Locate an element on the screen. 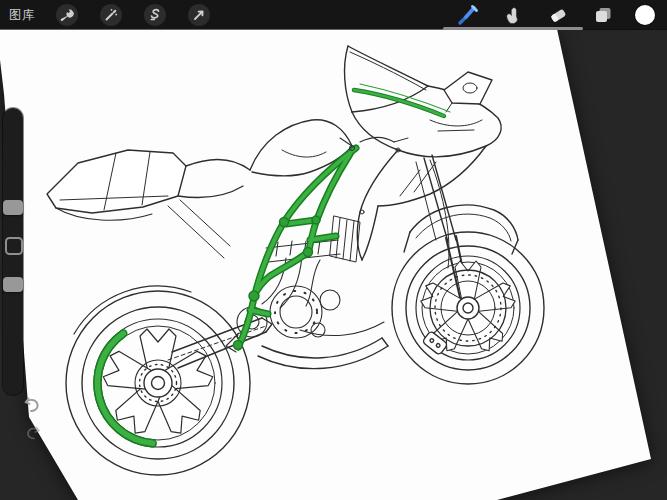  modify-button is located at coordinates (14, 246).